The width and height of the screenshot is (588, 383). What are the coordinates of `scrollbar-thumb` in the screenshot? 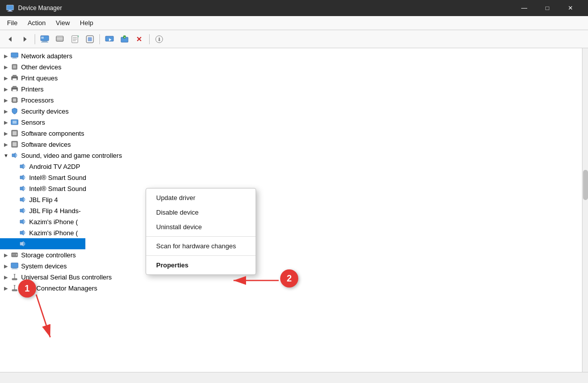 It's located at (585, 185).